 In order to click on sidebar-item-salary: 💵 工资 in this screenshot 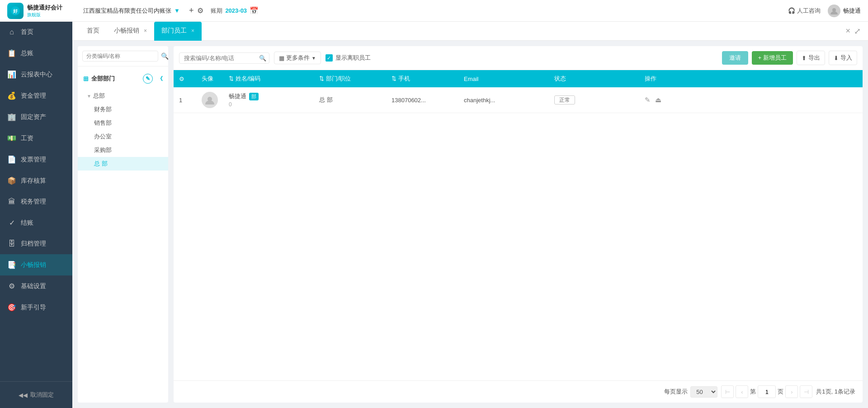, I will do `click(36, 138)`.